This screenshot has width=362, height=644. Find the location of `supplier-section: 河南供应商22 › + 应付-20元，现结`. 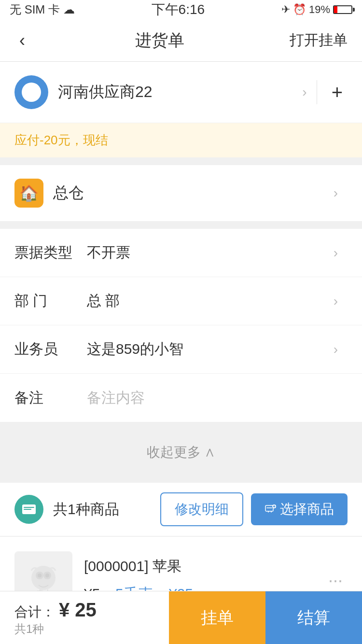

supplier-section: 河南供应商22 › + 应付-20元，现结 is located at coordinates (181, 110).